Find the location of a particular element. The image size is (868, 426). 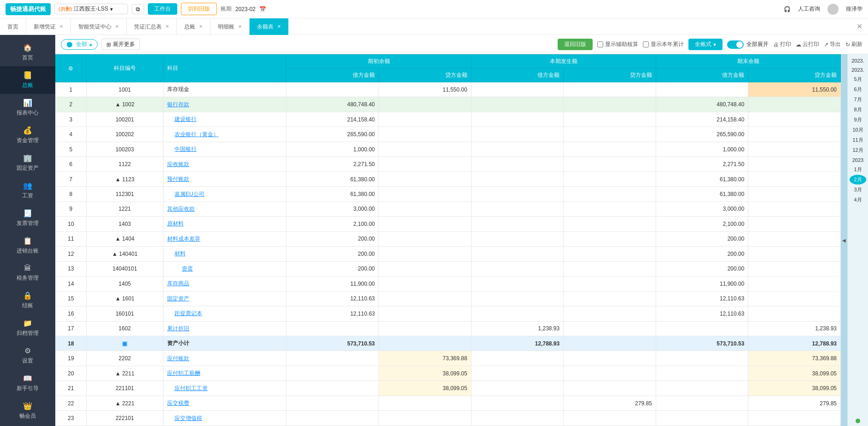

show-ytd-input is located at coordinates (646, 44).